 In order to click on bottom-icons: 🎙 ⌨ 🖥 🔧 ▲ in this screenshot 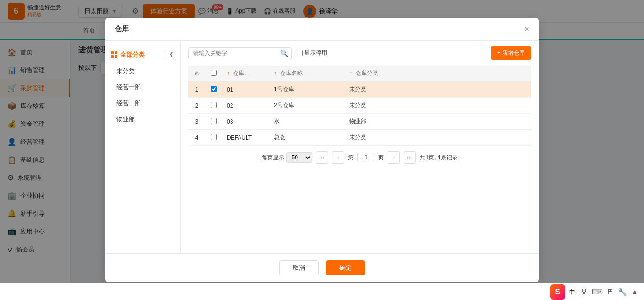, I will do `click(609, 292)`.